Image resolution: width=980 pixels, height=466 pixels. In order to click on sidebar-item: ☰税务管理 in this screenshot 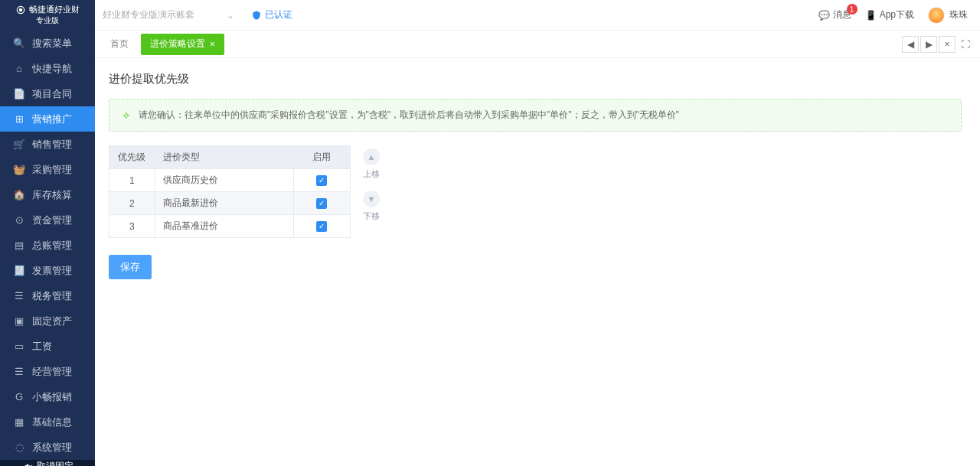, I will do `click(47, 295)`.